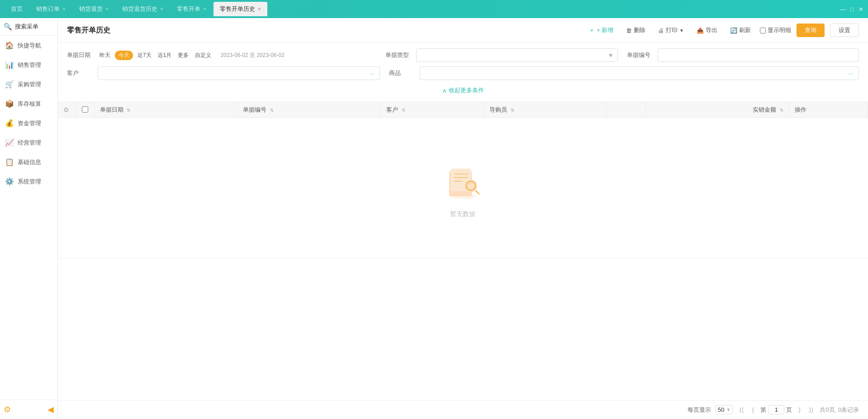 This screenshot has height=419, width=868. I want to click on tab-sales-order-close: ×, so click(64, 9).